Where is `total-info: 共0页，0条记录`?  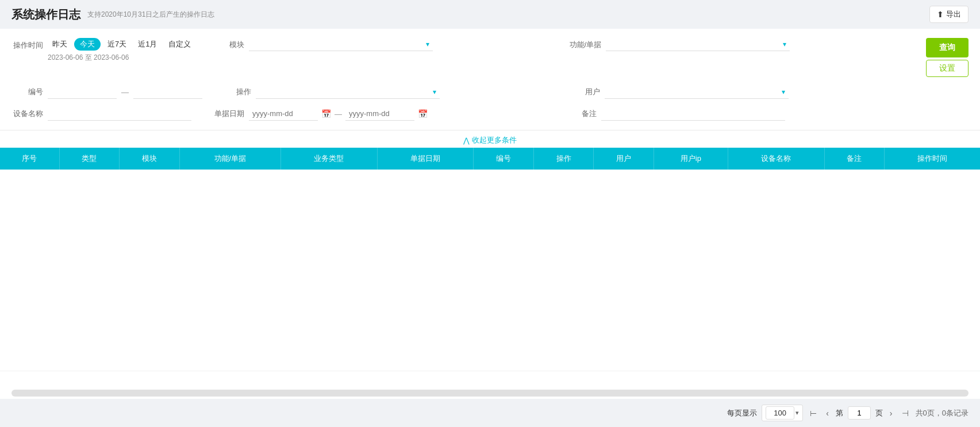 total-info: 共0页，0条记录 is located at coordinates (942, 413).